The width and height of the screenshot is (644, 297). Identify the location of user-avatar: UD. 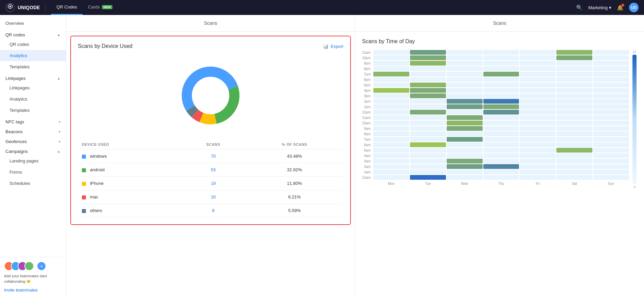
(634, 7).